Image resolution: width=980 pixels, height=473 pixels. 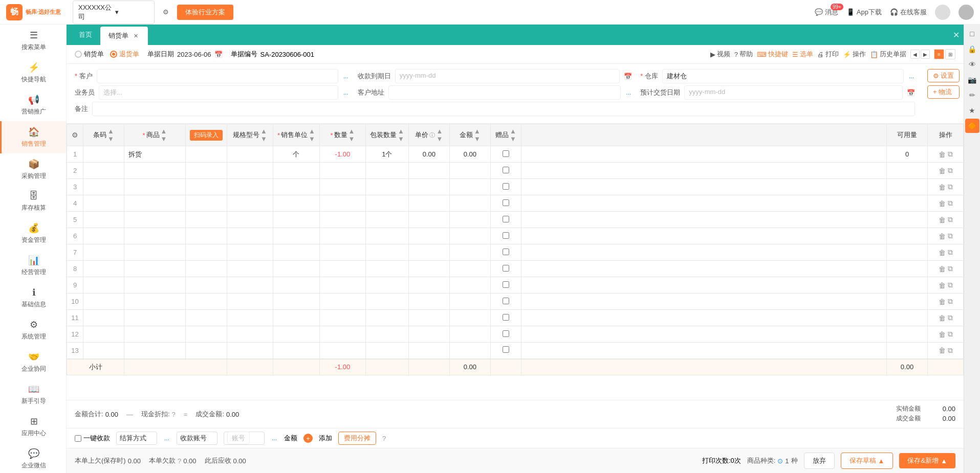 I want to click on address-ellipsis: ..., so click(x=628, y=93).